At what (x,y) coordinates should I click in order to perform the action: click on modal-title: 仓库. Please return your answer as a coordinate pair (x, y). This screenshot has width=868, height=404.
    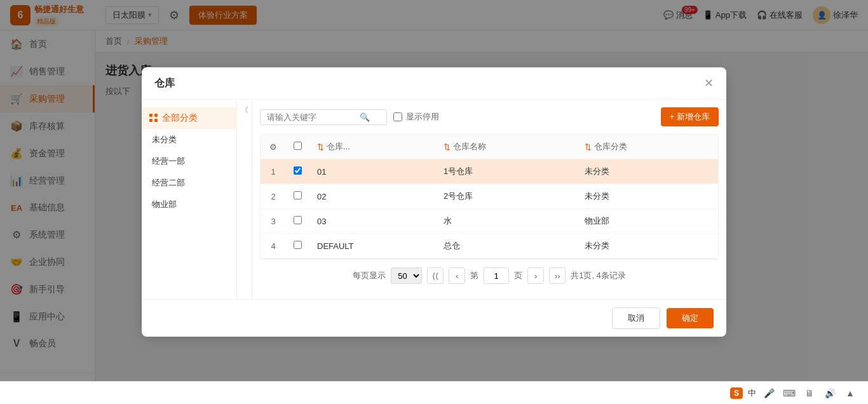
    Looking at the image, I should click on (165, 84).